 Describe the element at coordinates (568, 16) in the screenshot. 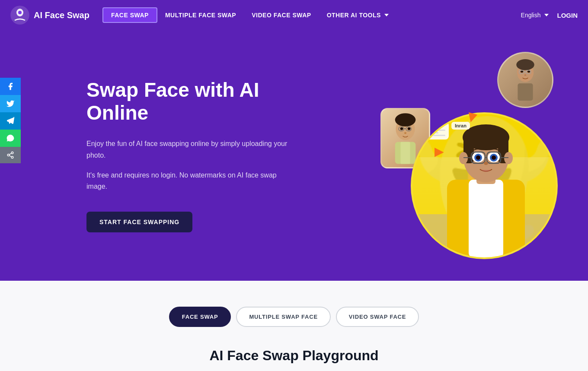

I see `login-button: LOGIN` at that location.